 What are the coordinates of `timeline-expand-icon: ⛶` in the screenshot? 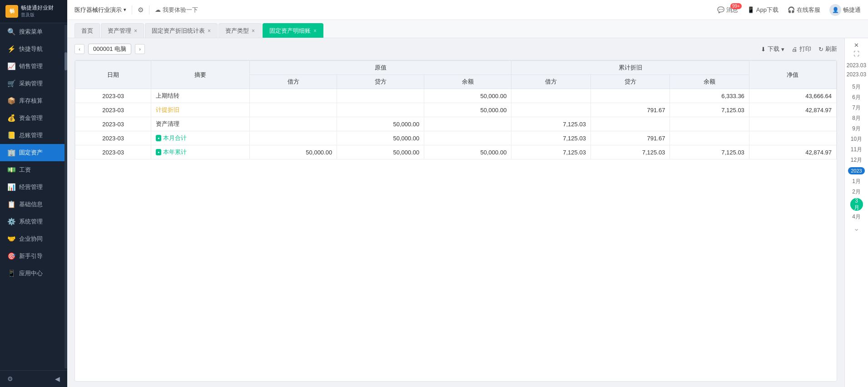 It's located at (857, 54).